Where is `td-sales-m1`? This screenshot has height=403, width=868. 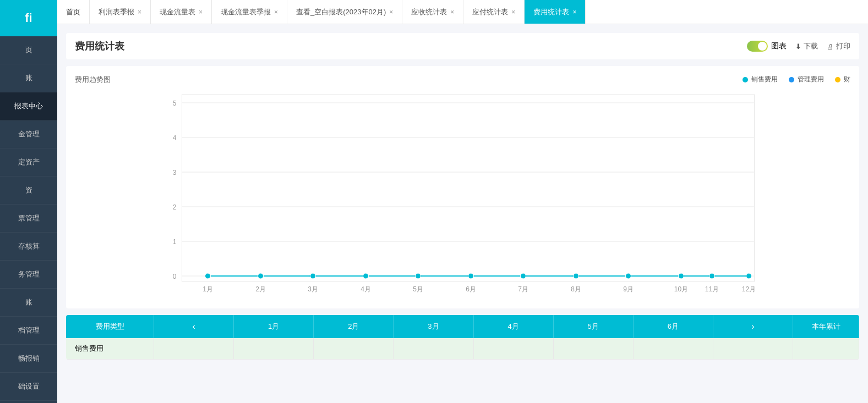 td-sales-m1 is located at coordinates (274, 349).